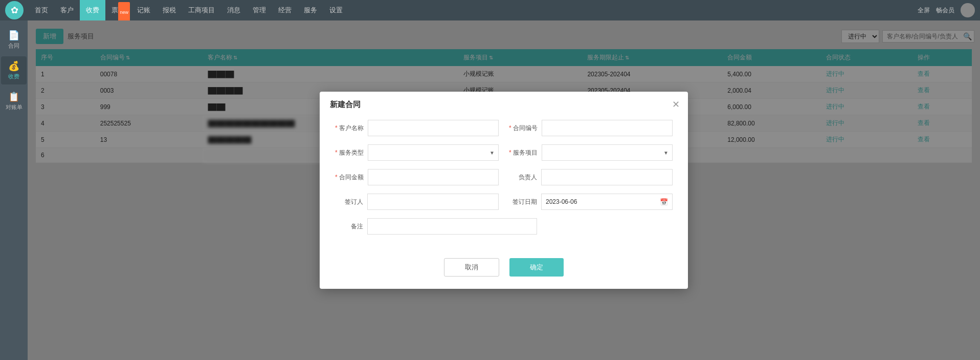 Image resolution: width=980 pixels, height=360 pixels. Describe the element at coordinates (490, 10) in the screenshot. I see `top-navigation: ✿ 首页 客户 收费 票据 new 记账 报税 工商项目 消息 管理 经营 服务…` at that location.